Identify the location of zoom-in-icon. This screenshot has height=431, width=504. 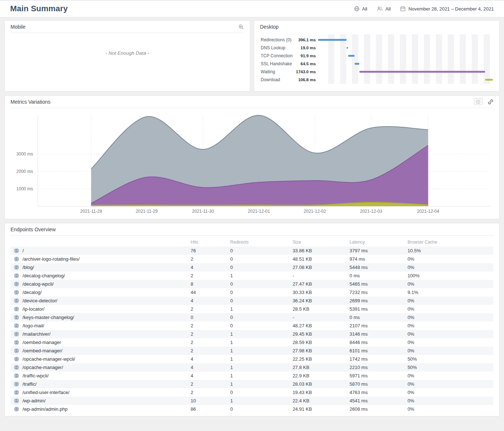
(241, 27).